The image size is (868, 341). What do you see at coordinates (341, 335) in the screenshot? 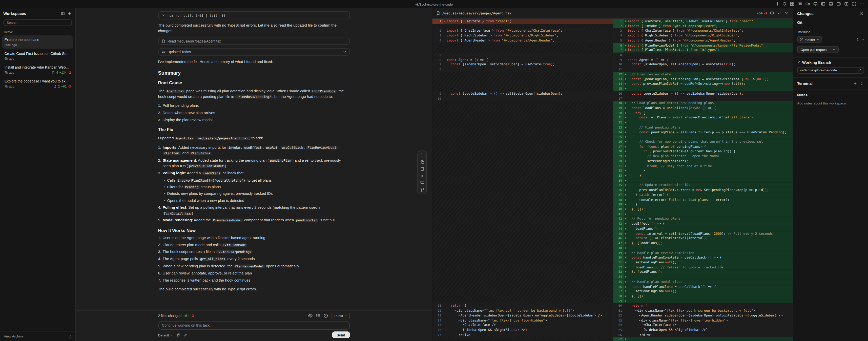
I see `send-button: Send` at bounding box center [341, 335].